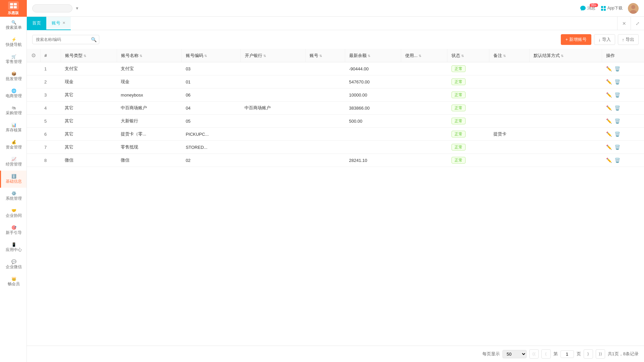  What do you see at coordinates (612, 8) in the screenshot?
I see `app-download-button: App下载` at bounding box center [612, 8].